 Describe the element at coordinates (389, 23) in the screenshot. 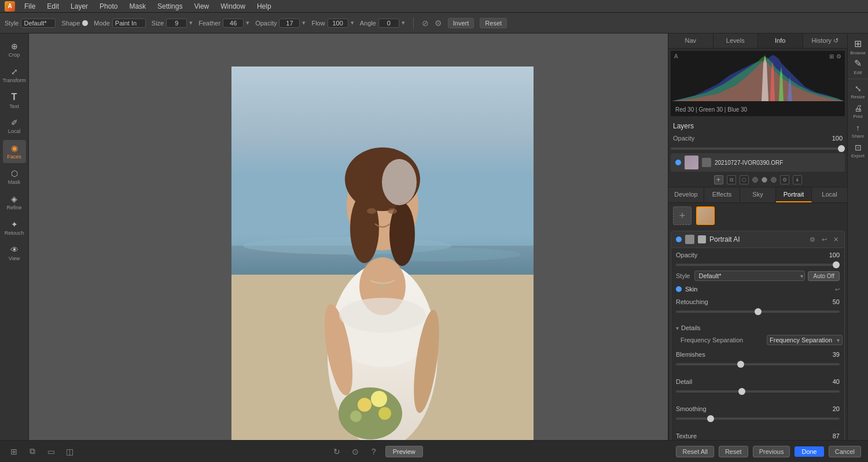

I see `angle-input` at that location.